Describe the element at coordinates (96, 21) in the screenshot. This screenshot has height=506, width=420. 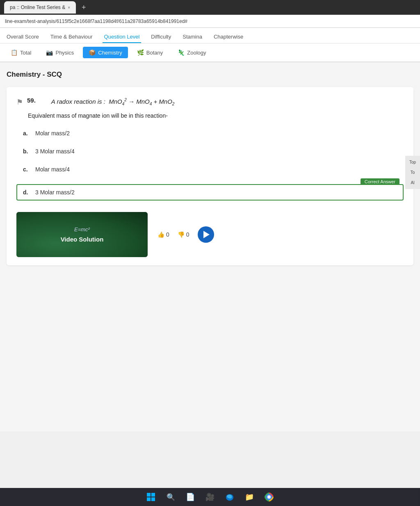
I see `url-text: line-exam/test-analysis/6115f5c2e1668f7a…` at that location.